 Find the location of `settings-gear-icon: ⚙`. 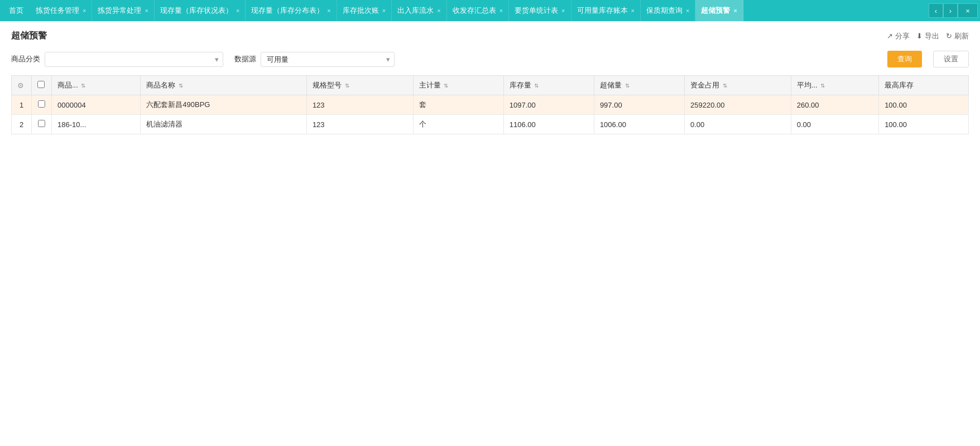

settings-gear-icon: ⚙ is located at coordinates (21, 86).